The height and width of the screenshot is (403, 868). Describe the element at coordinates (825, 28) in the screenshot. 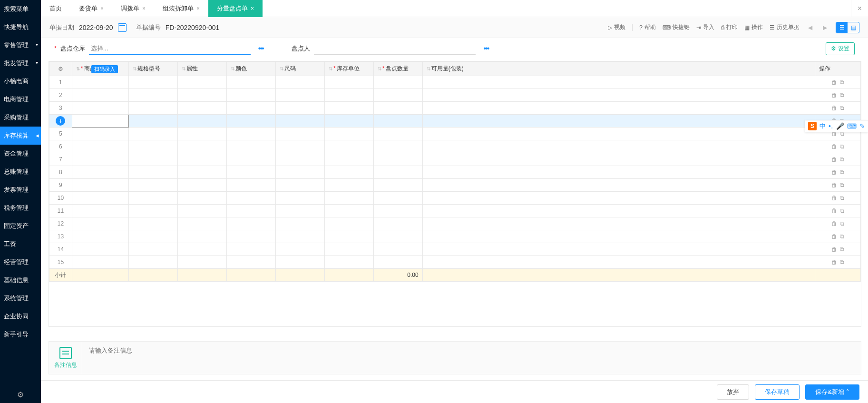

I see `next-doc-icon: ▶` at that location.